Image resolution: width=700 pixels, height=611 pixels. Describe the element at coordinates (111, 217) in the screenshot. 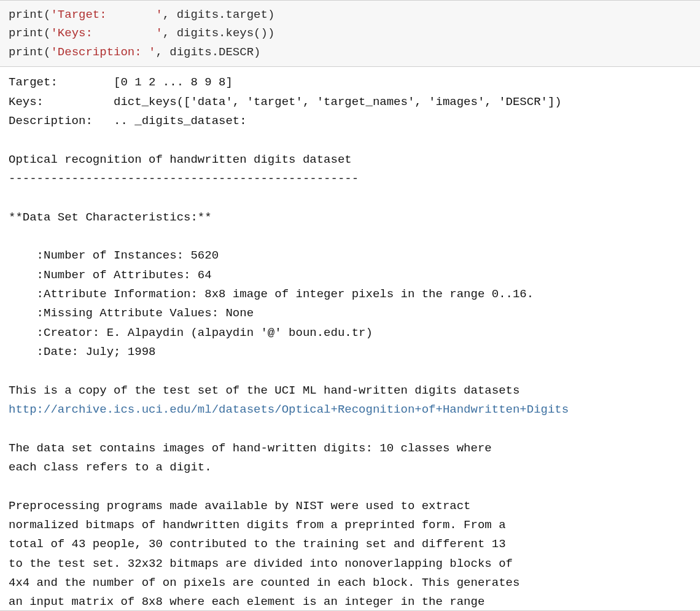

I see `output-characteristics-header: **Data Set Characteristics:**` at that location.